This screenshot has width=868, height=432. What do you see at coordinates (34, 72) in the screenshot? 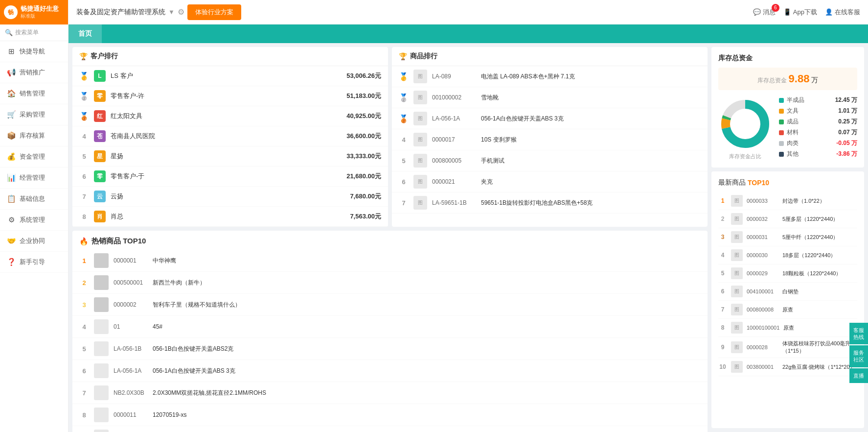
I see `sidebar-item-marketing: 📢营销推广` at bounding box center [34, 72].